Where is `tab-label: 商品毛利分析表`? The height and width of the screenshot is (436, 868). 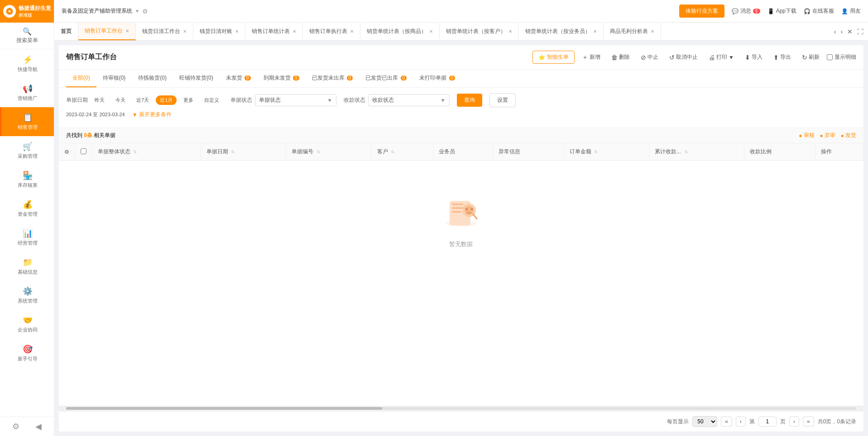
tab-label: 商品毛利分析表 is located at coordinates (629, 32).